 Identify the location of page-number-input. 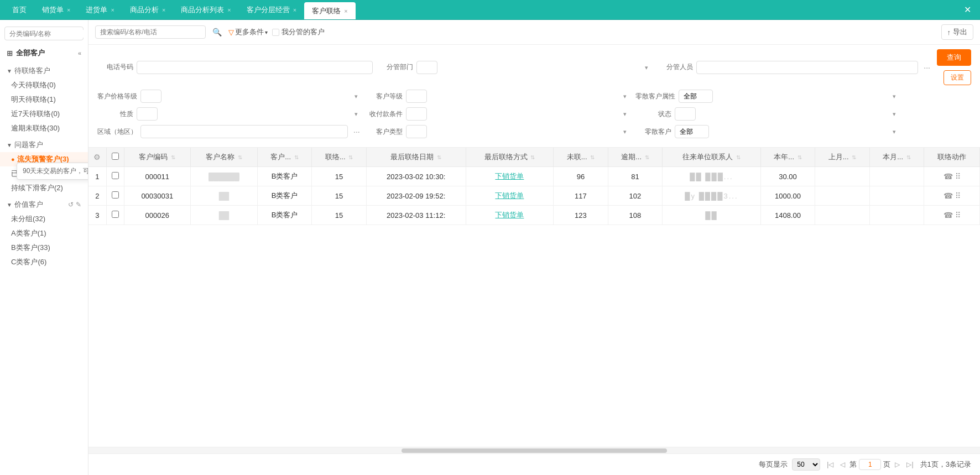
(870, 464).